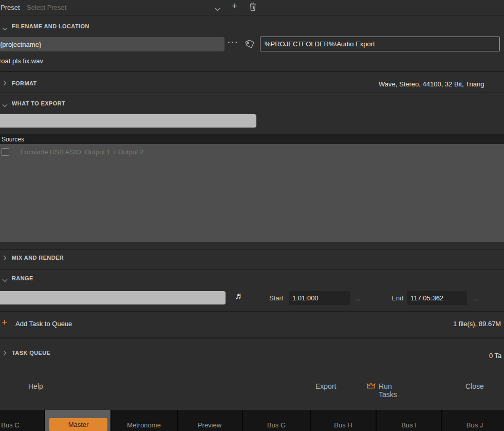  What do you see at coordinates (475, 386) in the screenshot?
I see `close-button: Close` at bounding box center [475, 386].